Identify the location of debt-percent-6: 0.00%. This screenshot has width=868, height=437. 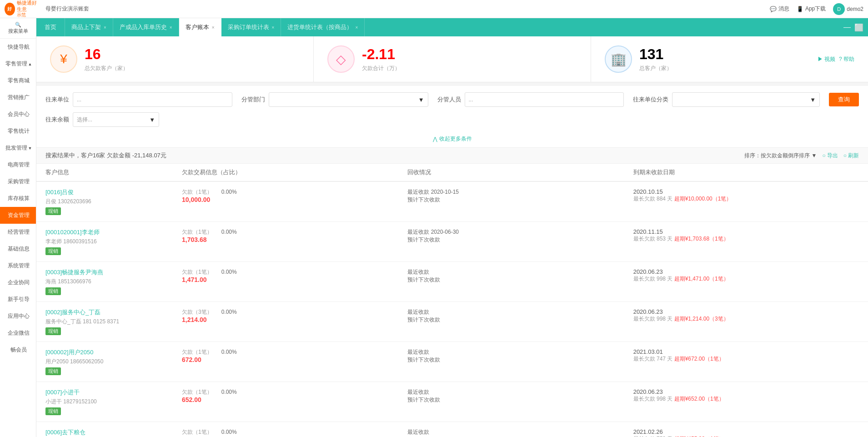
(229, 432).